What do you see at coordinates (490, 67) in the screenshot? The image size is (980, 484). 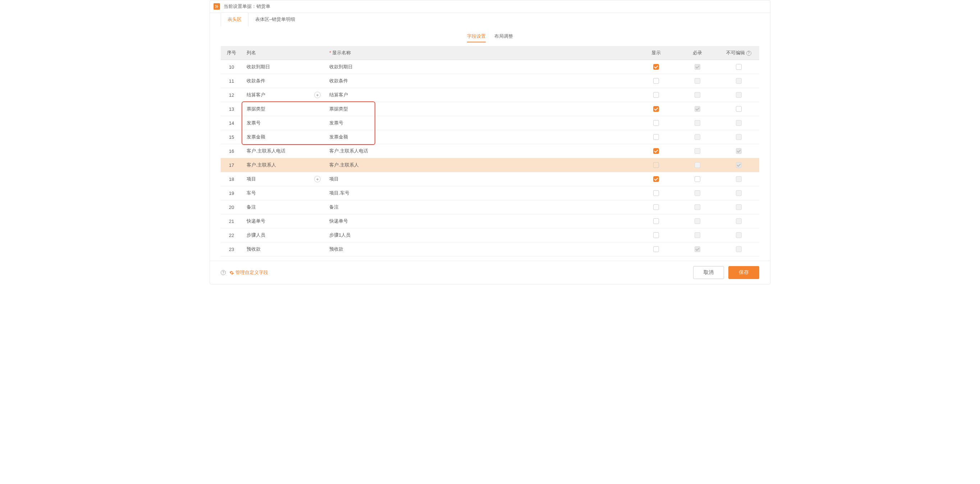 I see `table-row: 10收款到期日收款到期日` at bounding box center [490, 67].